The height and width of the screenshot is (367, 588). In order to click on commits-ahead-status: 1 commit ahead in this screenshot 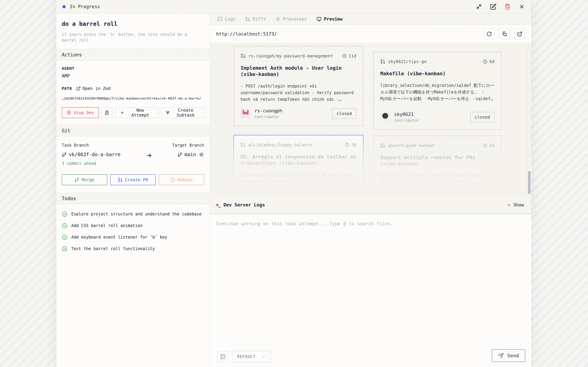, I will do `click(133, 164)`.